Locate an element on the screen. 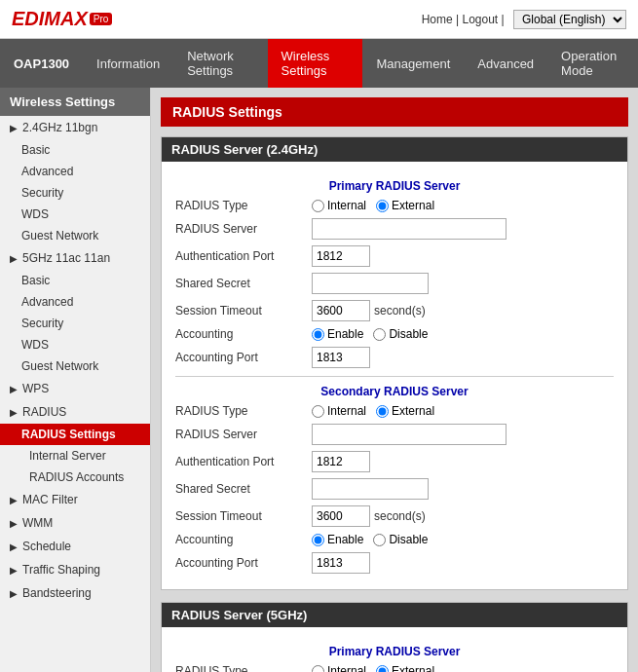  radius-type-external-radio-s24 is located at coordinates (382, 411).